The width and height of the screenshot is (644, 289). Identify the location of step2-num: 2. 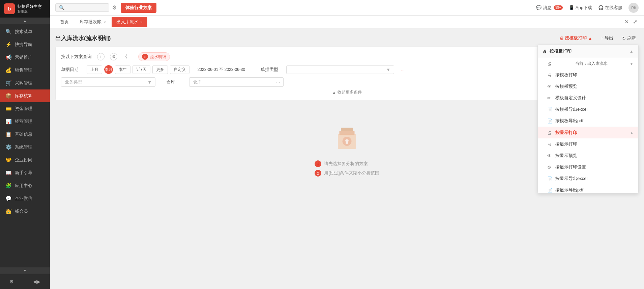
(318, 173).